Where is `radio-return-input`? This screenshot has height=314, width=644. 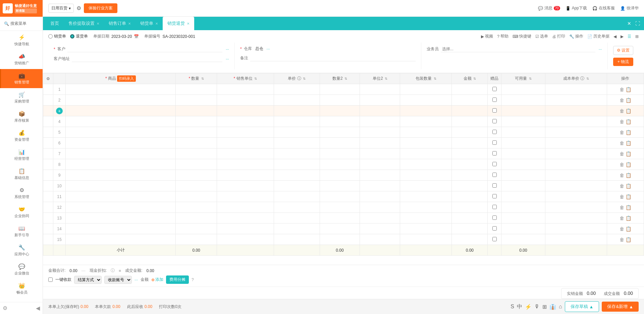 radio-return-input is located at coordinates (72, 36).